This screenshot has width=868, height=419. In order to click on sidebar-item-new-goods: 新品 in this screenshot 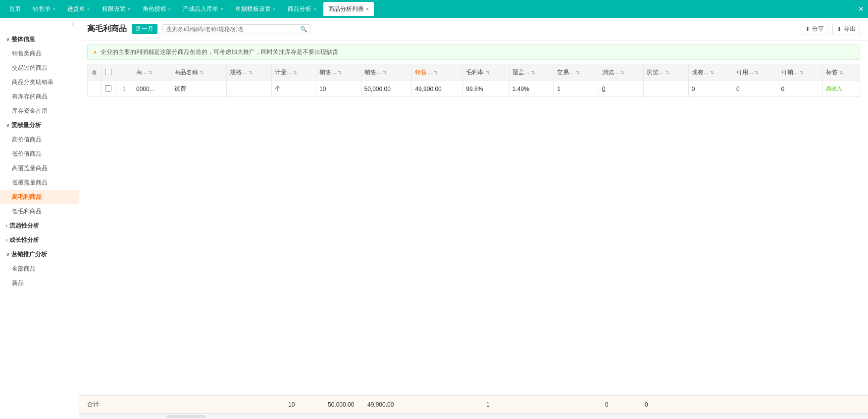, I will do `click(40, 283)`.